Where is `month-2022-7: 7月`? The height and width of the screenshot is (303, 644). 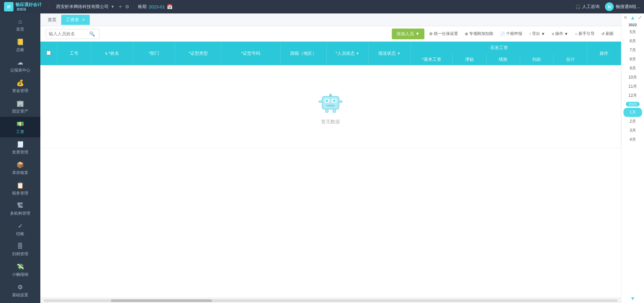 month-2022-7: 7月 is located at coordinates (633, 50).